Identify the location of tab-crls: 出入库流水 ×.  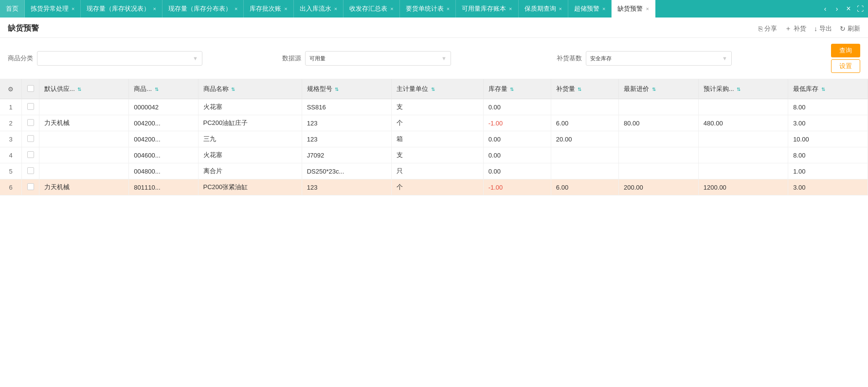
(319, 9).